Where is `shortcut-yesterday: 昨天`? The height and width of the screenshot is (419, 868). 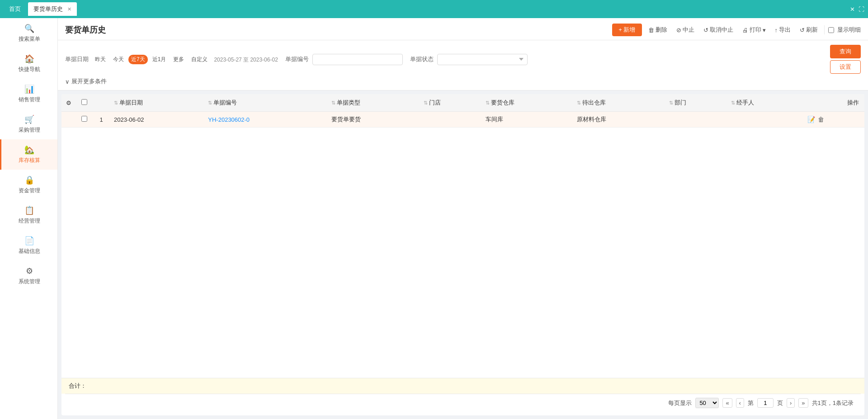
shortcut-yesterday: 昨天 is located at coordinates (100, 60).